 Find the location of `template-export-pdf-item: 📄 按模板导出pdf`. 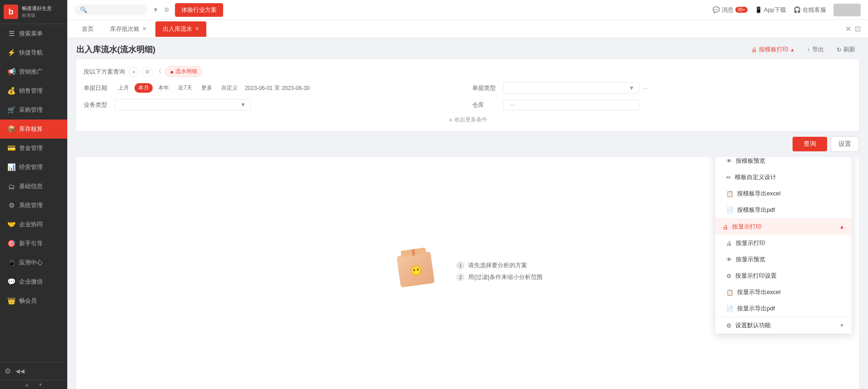

template-export-pdf-item: 📄 按模板导出pdf is located at coordinates (783, 210).